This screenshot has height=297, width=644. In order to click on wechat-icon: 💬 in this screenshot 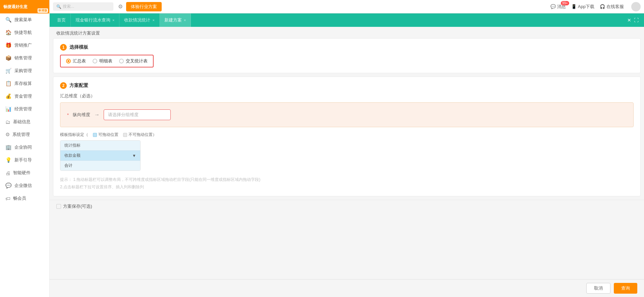, I will do `click(9, 186)`.